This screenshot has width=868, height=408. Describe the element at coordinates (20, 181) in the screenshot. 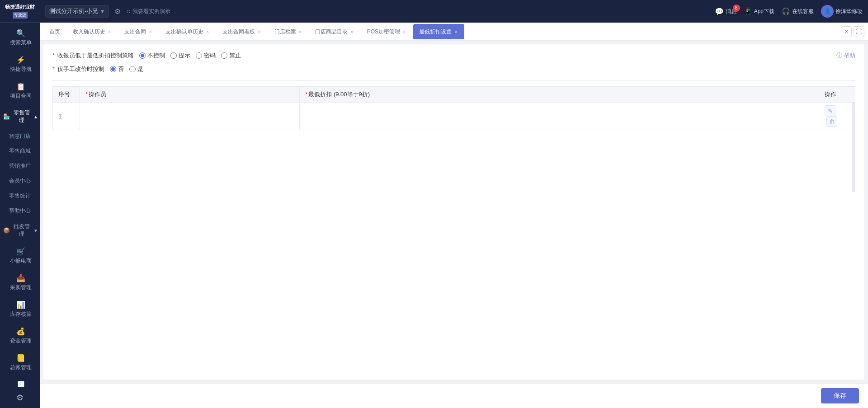

I see `sidebar-item-member: 会员中心` at that location.